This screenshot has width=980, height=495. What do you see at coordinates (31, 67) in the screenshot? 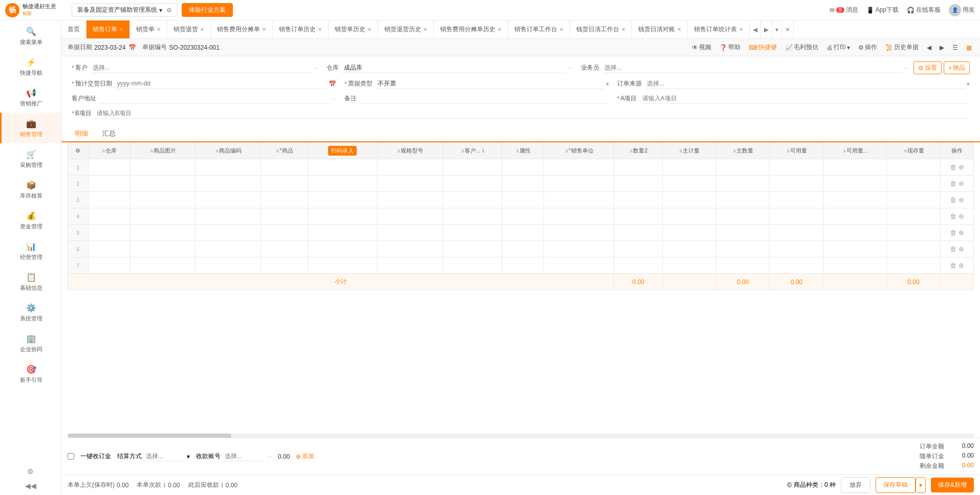
I see `sidebar-item-quick: ⚡ 快捷导航` at bounding box center [31, 67].